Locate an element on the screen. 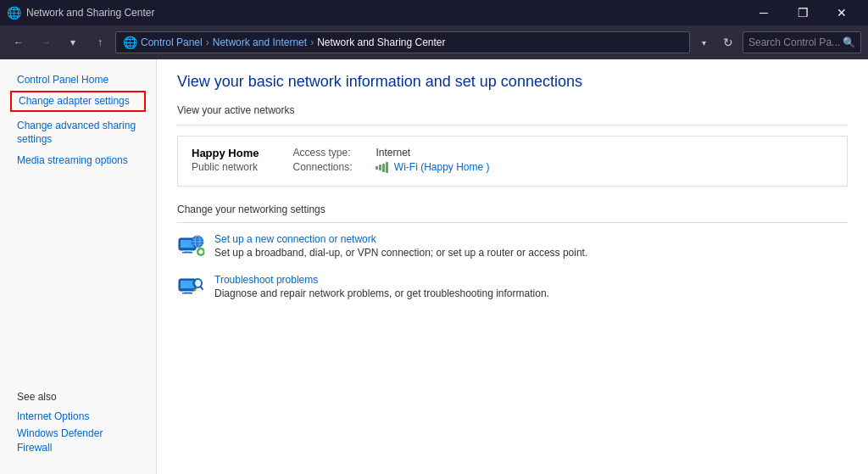 This screenshot has height=474, width=868. search-box: 🔍 is located at coordinates (802, 42).